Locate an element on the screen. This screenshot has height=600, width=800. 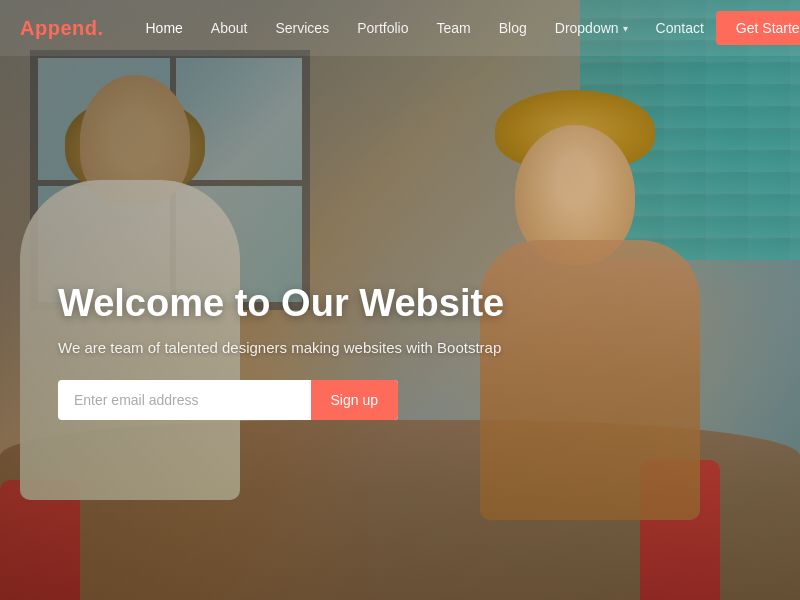
brand-accent: . is located at coordinates (100, 28).